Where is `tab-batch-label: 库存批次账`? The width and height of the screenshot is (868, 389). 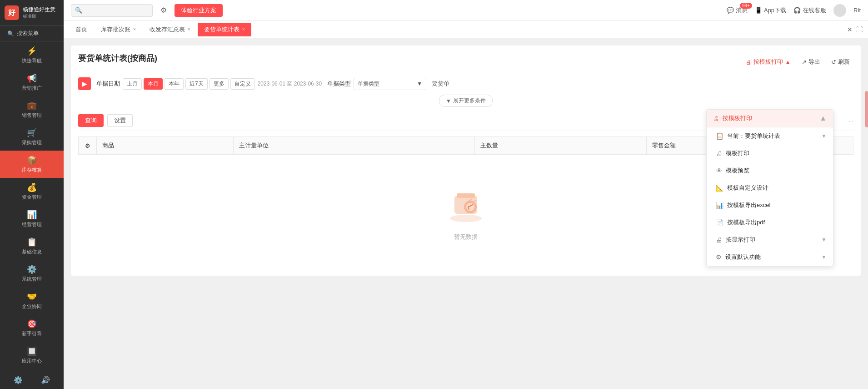
tab-batch-label: 库存批次账 is located at coordinates (115, 30).